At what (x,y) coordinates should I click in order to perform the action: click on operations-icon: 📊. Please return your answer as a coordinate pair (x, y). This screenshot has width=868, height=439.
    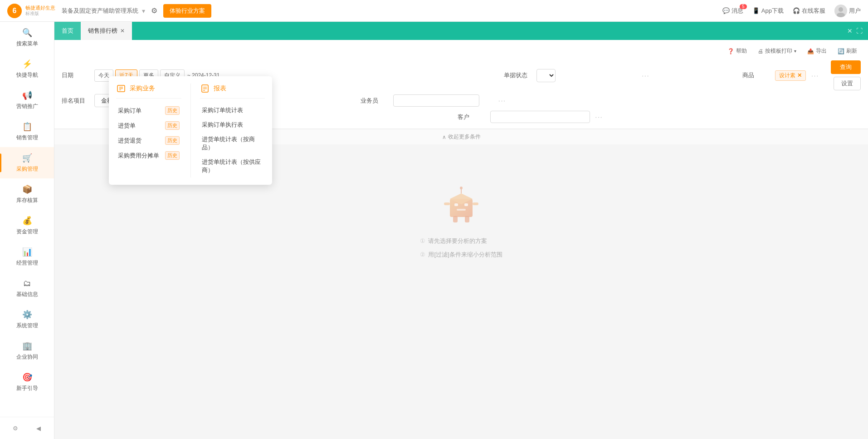
    Looking at the image, I should click on (27, 252).